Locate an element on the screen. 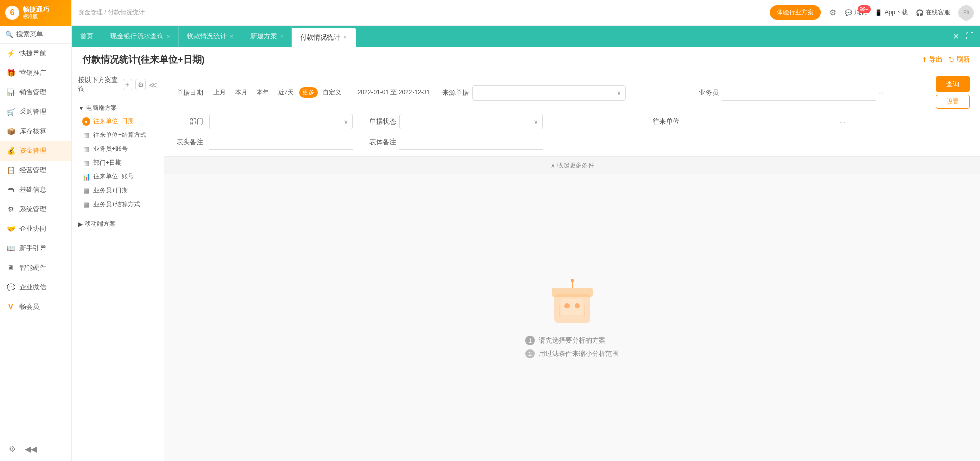 Image resolution: width=980 pixels, height=461 pixels. dept-dropdown-arrow: ∨ is located at coordinates (346, 122).